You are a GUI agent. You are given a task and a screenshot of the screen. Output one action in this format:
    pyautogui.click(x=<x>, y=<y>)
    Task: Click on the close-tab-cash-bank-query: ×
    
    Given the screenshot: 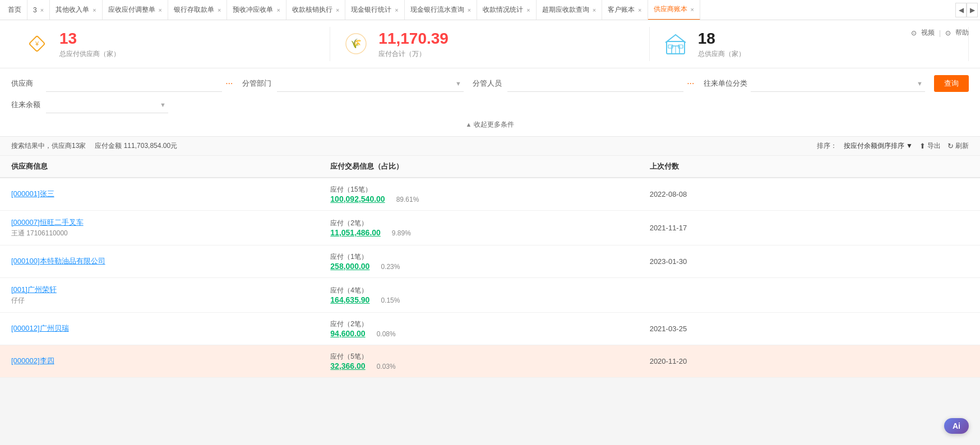 What is the action you would take?
    pyautogui.click(x=469, y=10)
    